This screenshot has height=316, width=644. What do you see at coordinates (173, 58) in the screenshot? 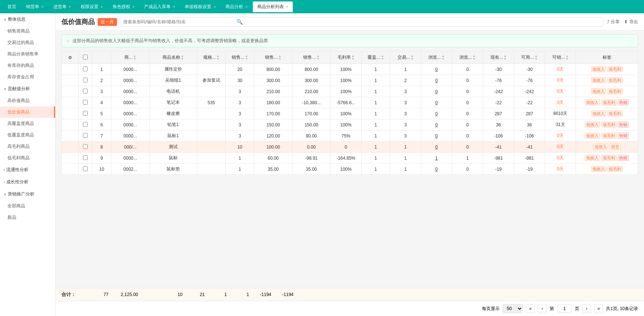
I see `col-header-name: 商品名称▲▼` at bounding box center [173, 58].